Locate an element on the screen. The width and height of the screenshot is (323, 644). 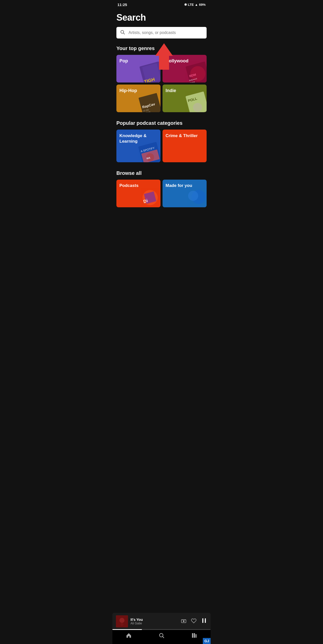
search-icon is located at coordinates (122, 33).